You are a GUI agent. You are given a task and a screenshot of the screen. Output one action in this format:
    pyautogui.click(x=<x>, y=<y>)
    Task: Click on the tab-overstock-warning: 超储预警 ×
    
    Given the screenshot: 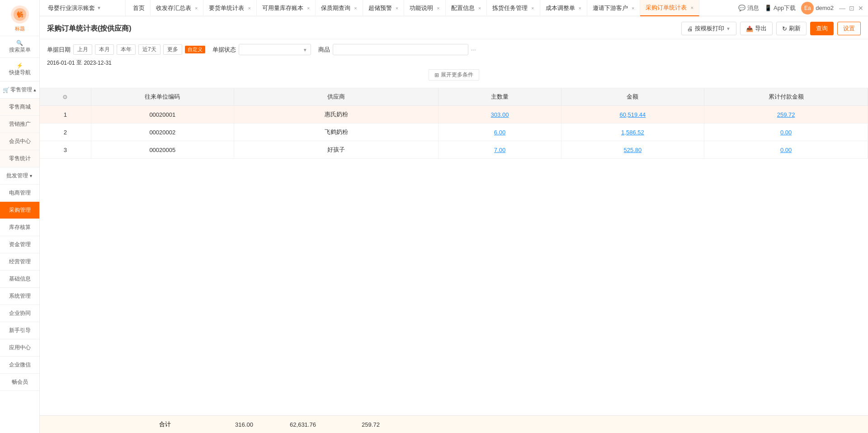 What is the action you would take?
    pyautogui.click(x=383, y=8)
    